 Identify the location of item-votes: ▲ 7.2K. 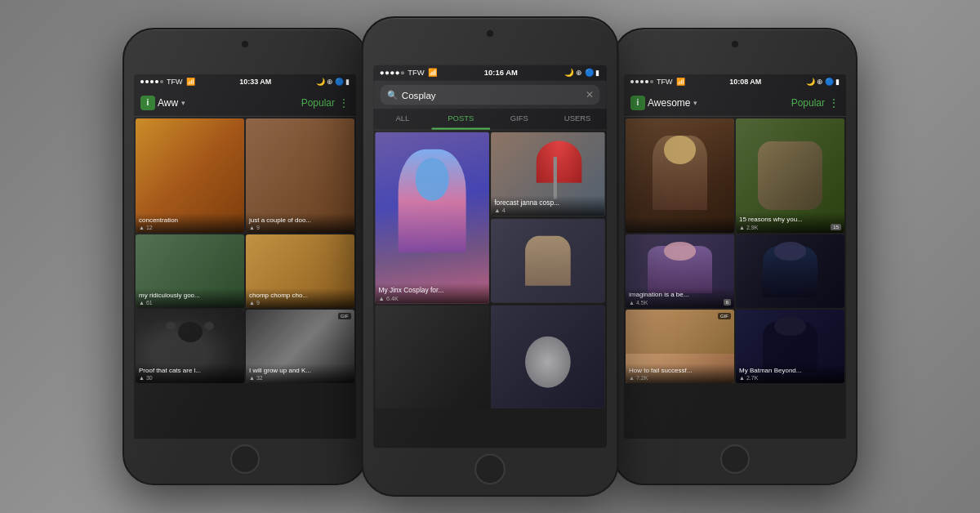
(679, 377).